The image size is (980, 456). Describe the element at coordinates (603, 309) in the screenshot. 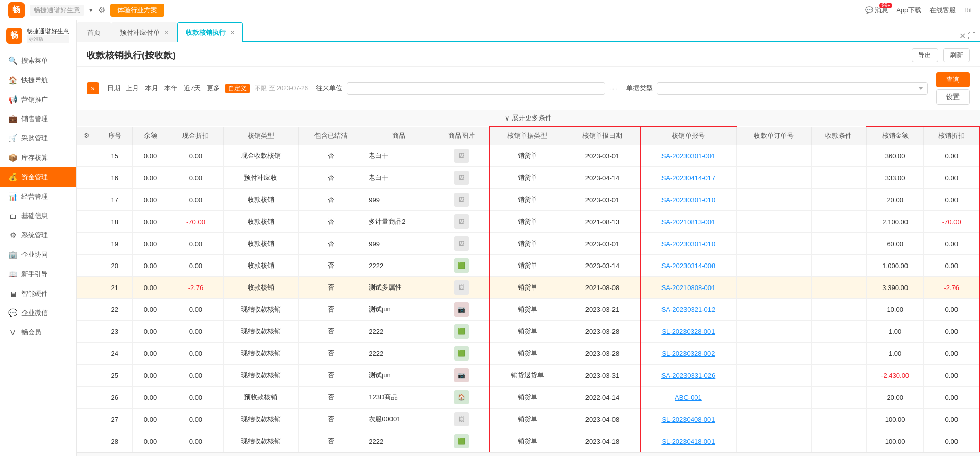

I see `row-verify-bill-date: 2023-03-21` at that location.